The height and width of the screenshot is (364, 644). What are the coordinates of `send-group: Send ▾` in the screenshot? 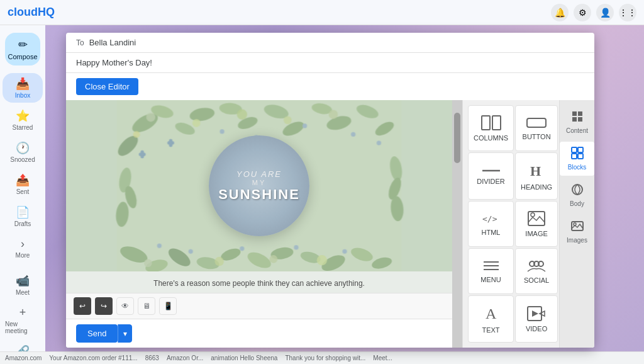 It's located at (104, 334).